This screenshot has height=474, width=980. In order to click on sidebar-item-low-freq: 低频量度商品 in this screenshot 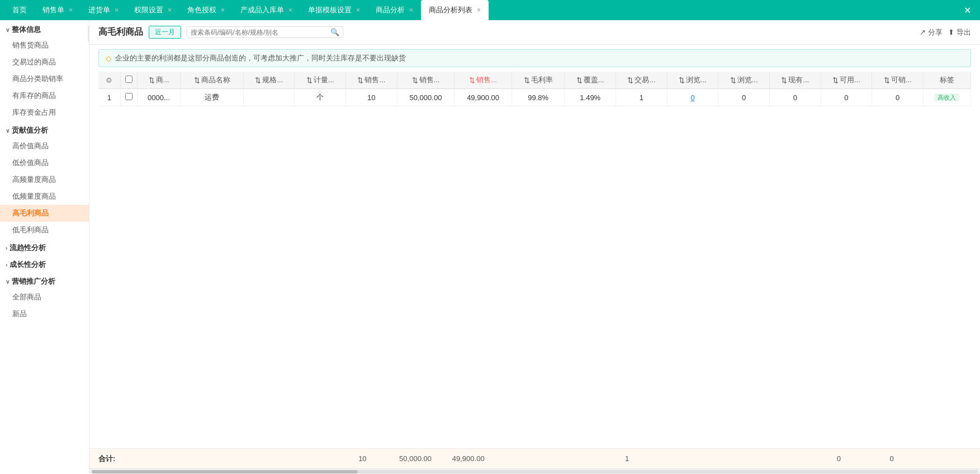, I will do `click(45, 196)`.